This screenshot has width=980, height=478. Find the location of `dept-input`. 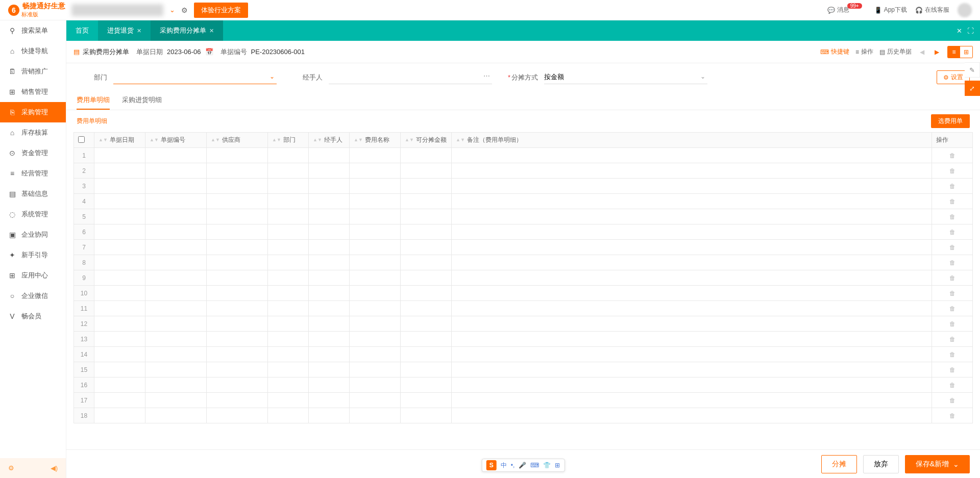

dept-input is located at coordinates (195, 78).